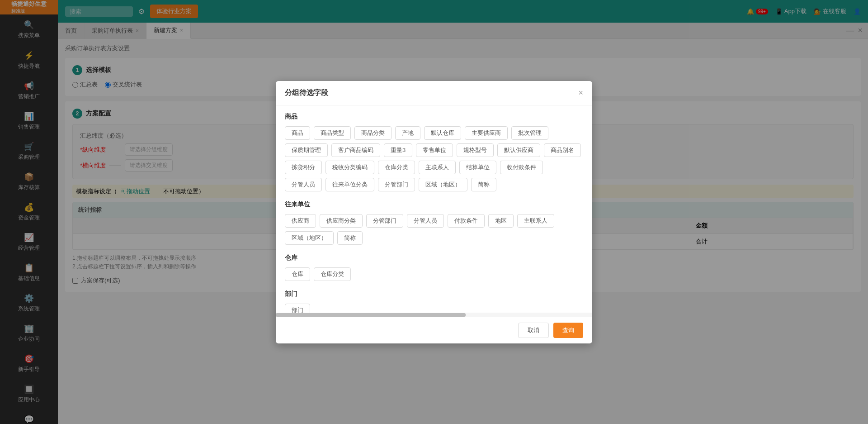 Image resolution: width=868 pixels, height=424 pixels. I want to click on field-tag: 产地, so click(408, 133).